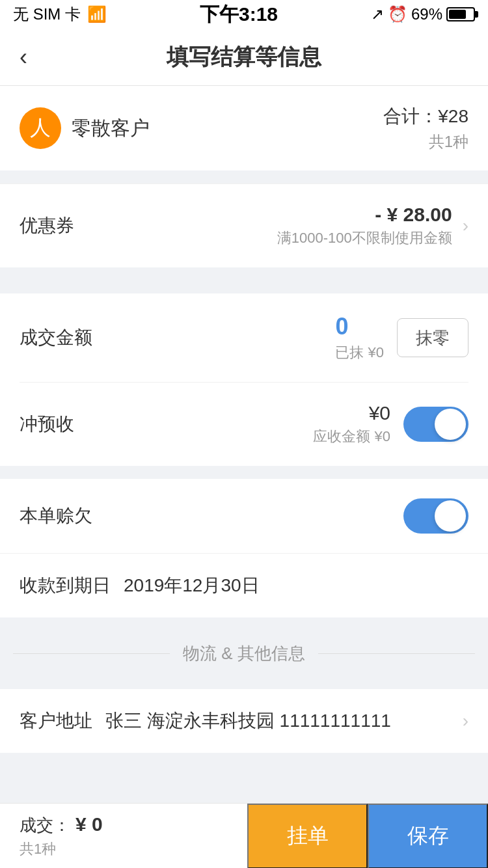  What do you see at coordinates (244, 225) in the screenshot?
I see `coupon-row: 优惠券 - ¥ 28.00 满1000-100不限制使用金额 ›` at bounding box center [244, 225].